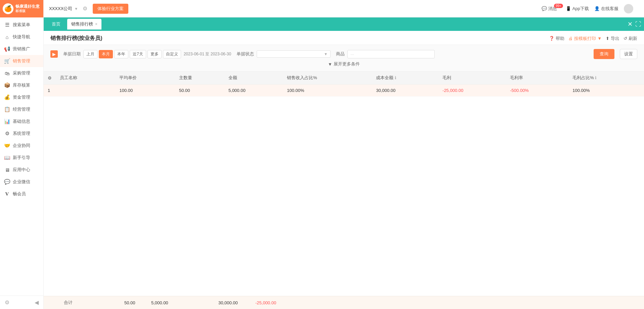 This screenshot has width=644, height=309. Describe the element at coordinates (132, 54) in the screenshot. I see `date-buttons: 上月 本月 本年 近7天 更多 自定义` at that location.